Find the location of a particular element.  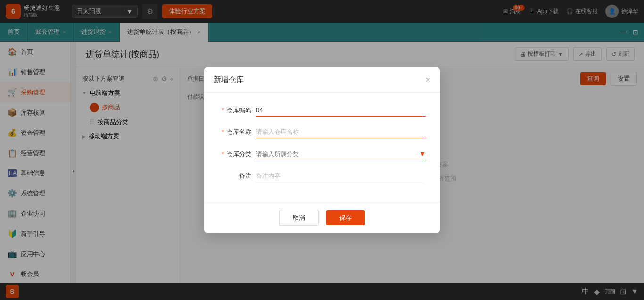

category-select-wrapper: ▼ is located at coordinates (341, 154).